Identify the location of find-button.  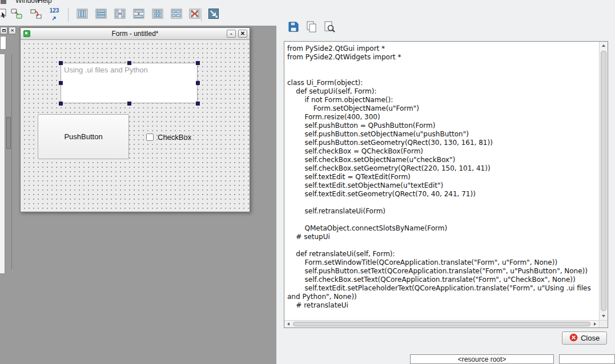
(329, 27).